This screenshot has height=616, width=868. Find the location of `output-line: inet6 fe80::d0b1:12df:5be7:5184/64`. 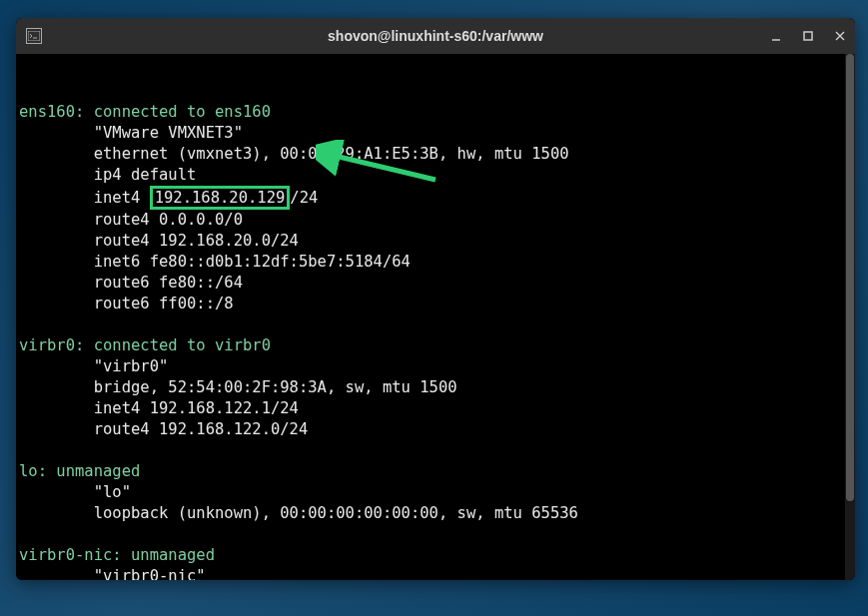

output-line: inet6 fe80::d0b1:12df:5be7:5184/64 is located at coordinates (435, 262).